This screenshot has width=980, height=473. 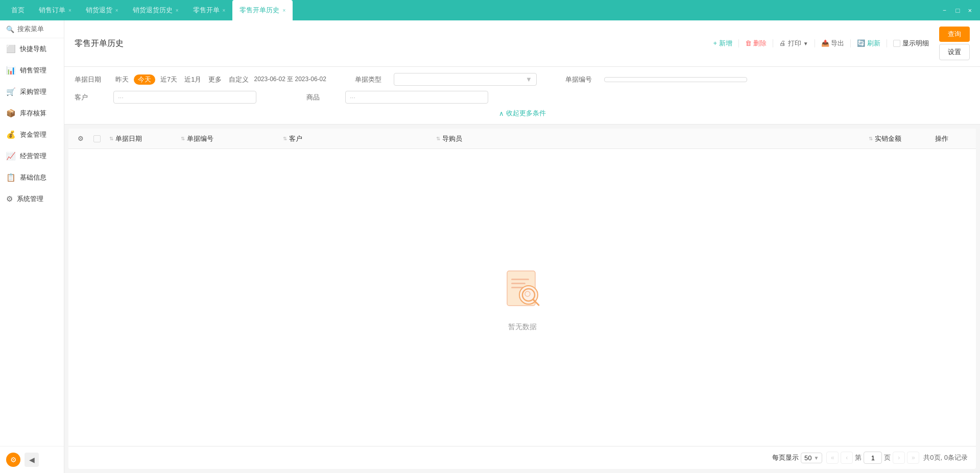 What do you see at coordinates (417, 97) in the screenshot?
I see `goods-input: ···` at bounding box center [417, 97].